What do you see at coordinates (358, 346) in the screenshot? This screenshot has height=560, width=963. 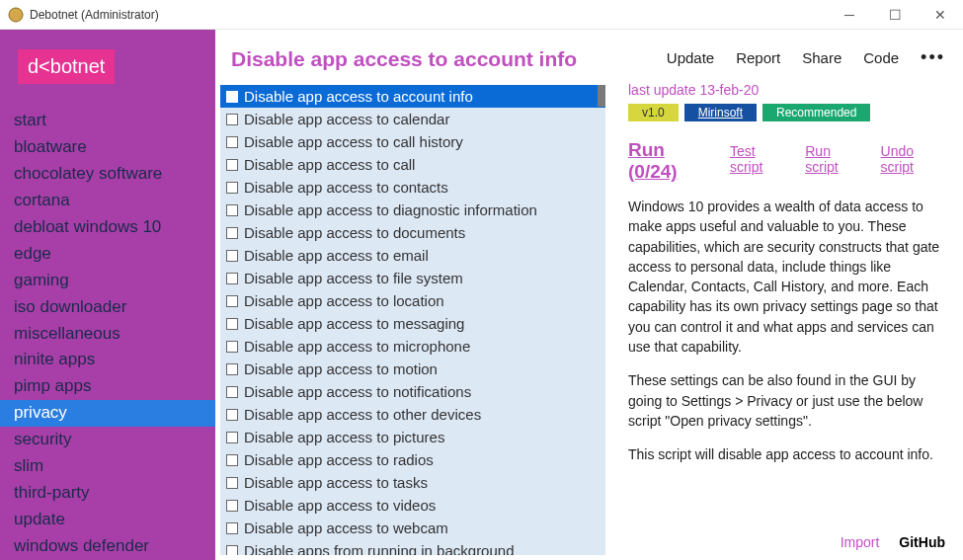 I see `list-item-label: Disable app access to microphone` at bounding box center [358, 346].